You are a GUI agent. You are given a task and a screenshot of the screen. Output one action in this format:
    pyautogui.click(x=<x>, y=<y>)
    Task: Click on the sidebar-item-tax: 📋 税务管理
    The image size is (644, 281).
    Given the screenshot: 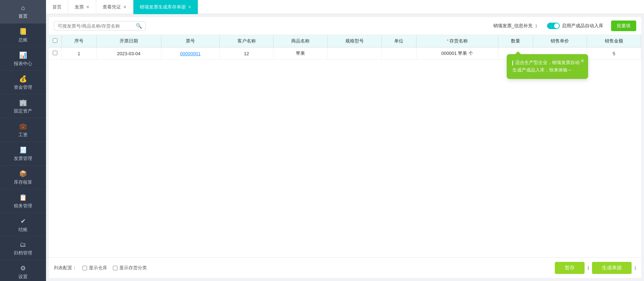 What is the action you would take?
    pyautogui.click(x=23, y=201)
    